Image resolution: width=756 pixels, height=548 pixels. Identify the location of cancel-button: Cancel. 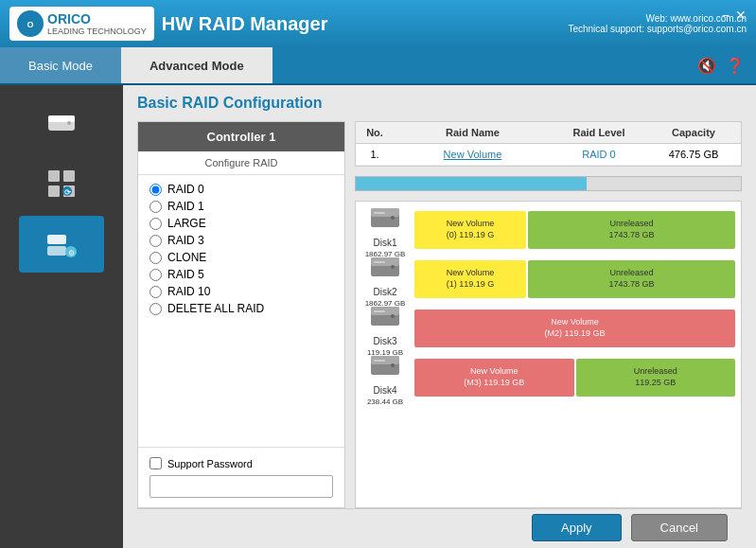
(679, 528).